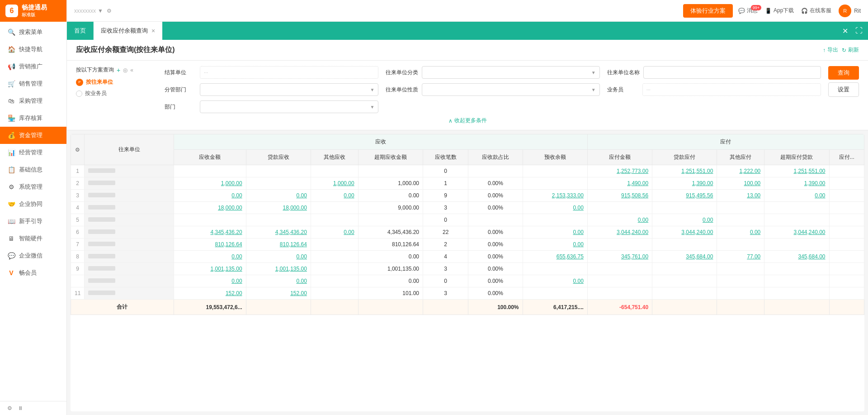  What do you see at coordinates (278, 233) in the screenshot?
I see `row-loan-receivable: 4,345,436.20` at bounding box center [278, 233].